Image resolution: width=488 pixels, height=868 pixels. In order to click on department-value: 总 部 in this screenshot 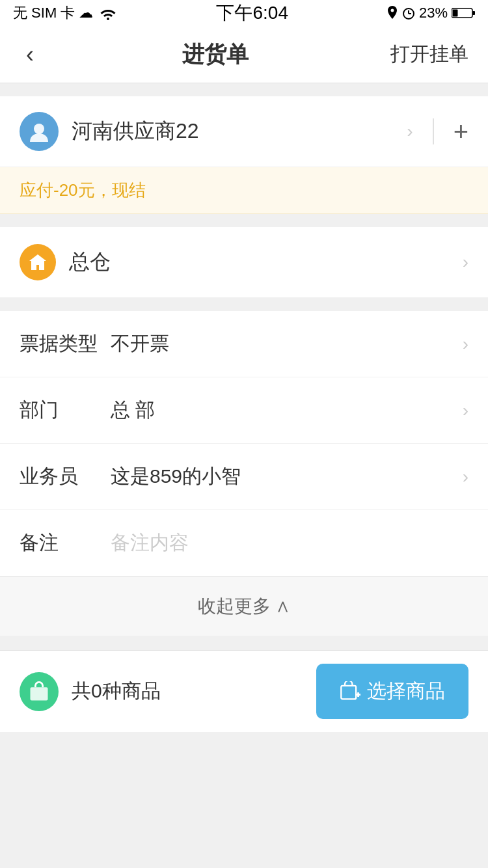, I will do `click(286, 410)`.